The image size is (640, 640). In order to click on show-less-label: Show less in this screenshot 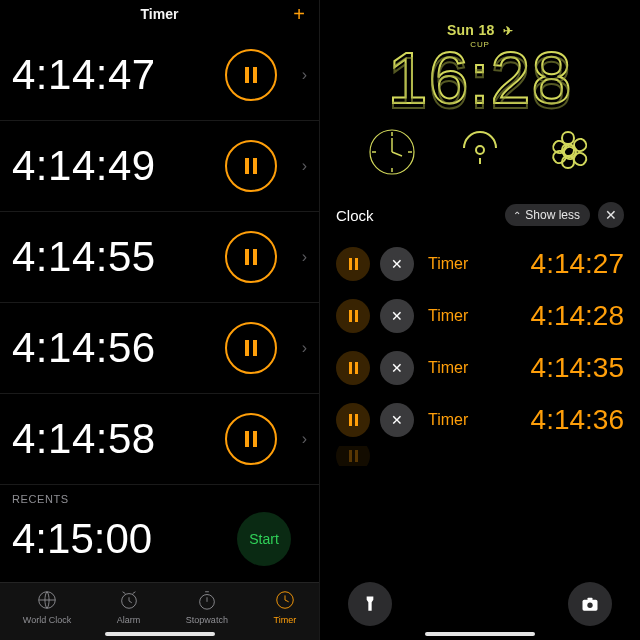, I will do `click(552, 215)`.